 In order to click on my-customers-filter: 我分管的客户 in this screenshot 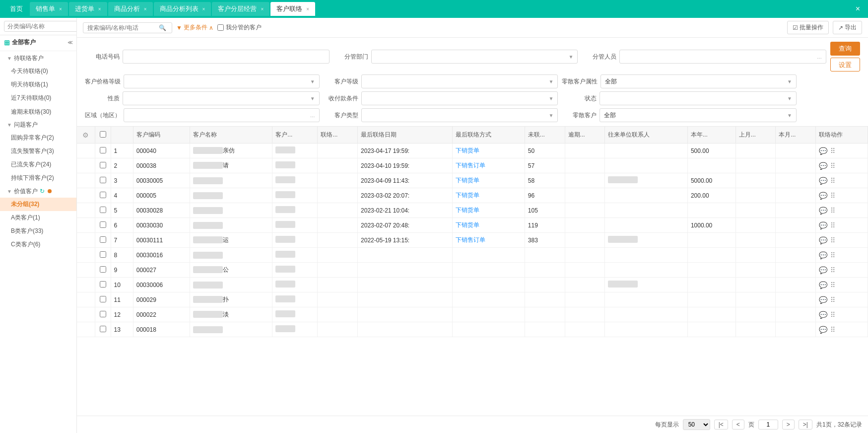, I will do `click(239, 28)`.